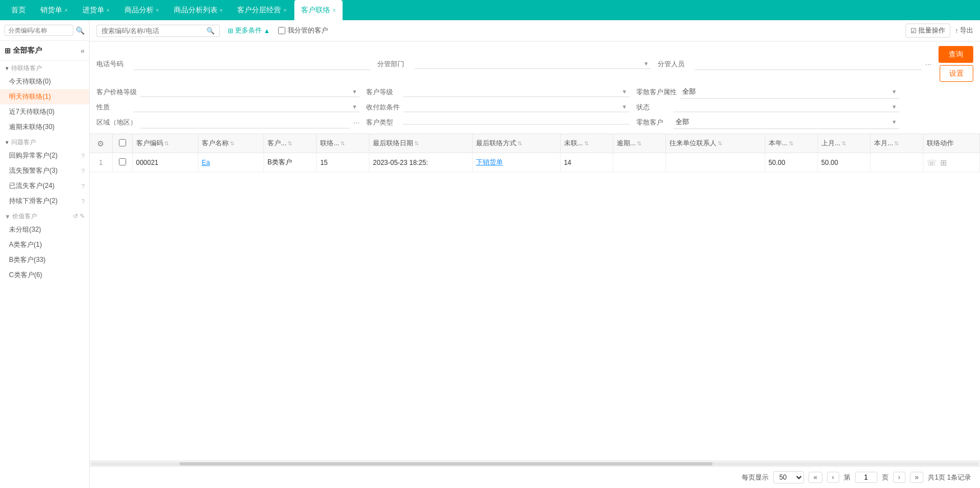  Describe the element at coordinates (844, 144) in the screenshot. I see `last-month-header: 上月... ⇅` at that location.